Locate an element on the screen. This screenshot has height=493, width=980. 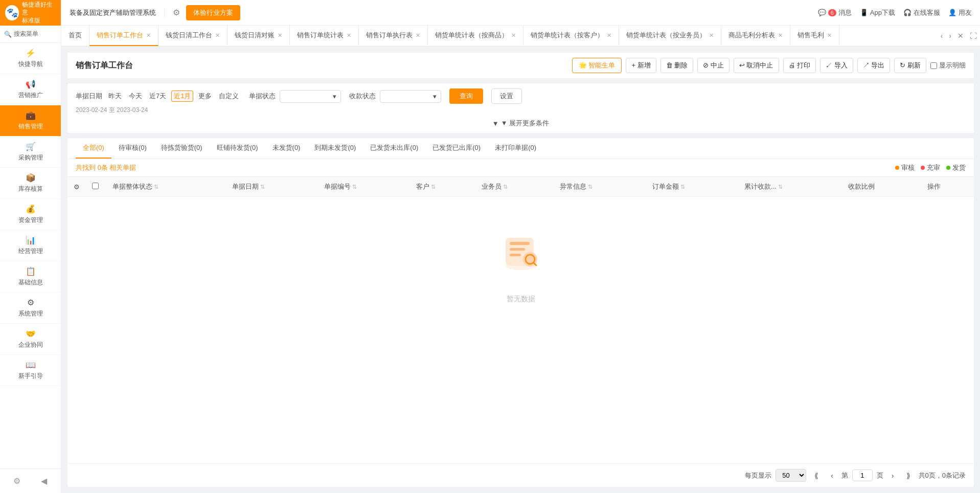
sort-number-icon: ⇅ is located at coordinates (355, 187).